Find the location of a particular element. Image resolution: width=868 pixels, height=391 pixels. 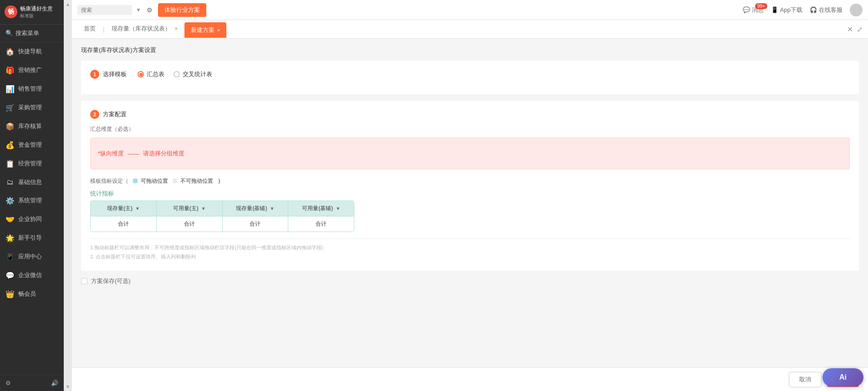

stats-header-row: 现存量(主) ▼ 合计 可用量(主) ▼ 合计 is located at coordinates (222, 216).